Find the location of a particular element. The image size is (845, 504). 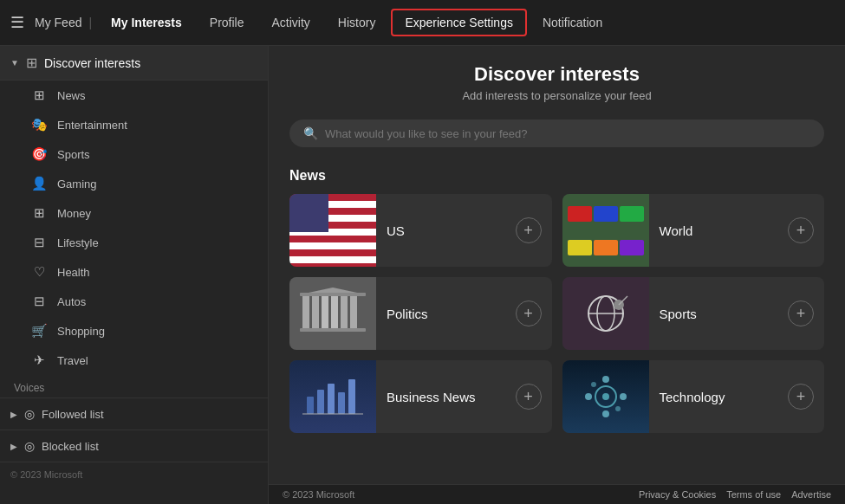

us-add-button: + is located at coordinates (529, 230).